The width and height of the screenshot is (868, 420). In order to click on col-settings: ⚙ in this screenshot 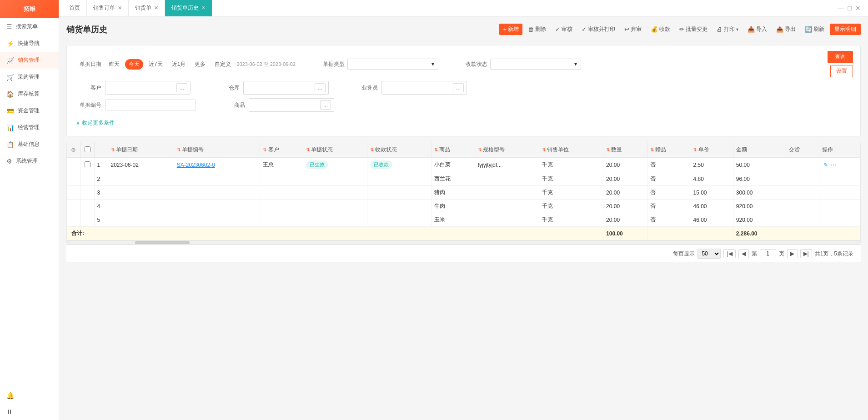, I will do `click(74, 150)`.